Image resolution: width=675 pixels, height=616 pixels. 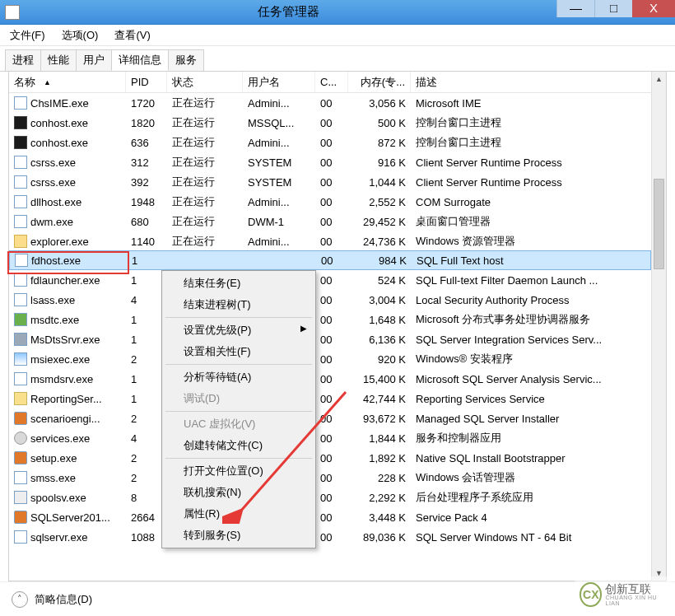 What do you see at coordinates (68, 82) in the screenshot?
I see `header-name: 名称▲` at bounding box center [68, 82].